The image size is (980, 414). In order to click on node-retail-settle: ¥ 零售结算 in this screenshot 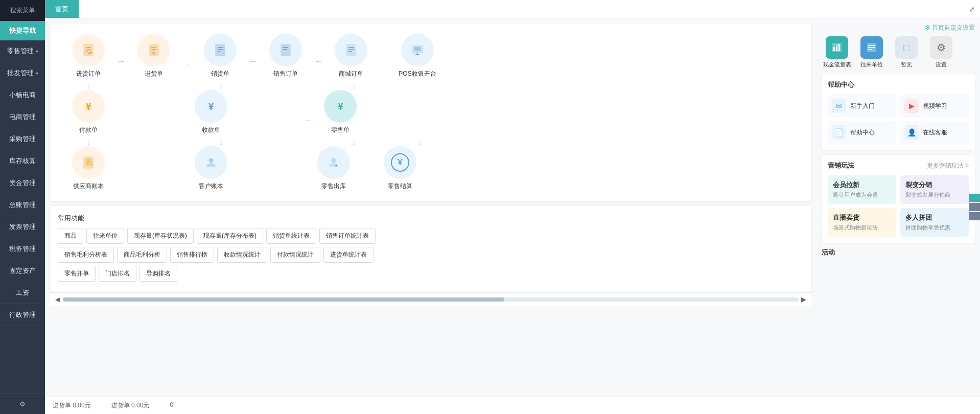, I will do `click(400, 169)`.